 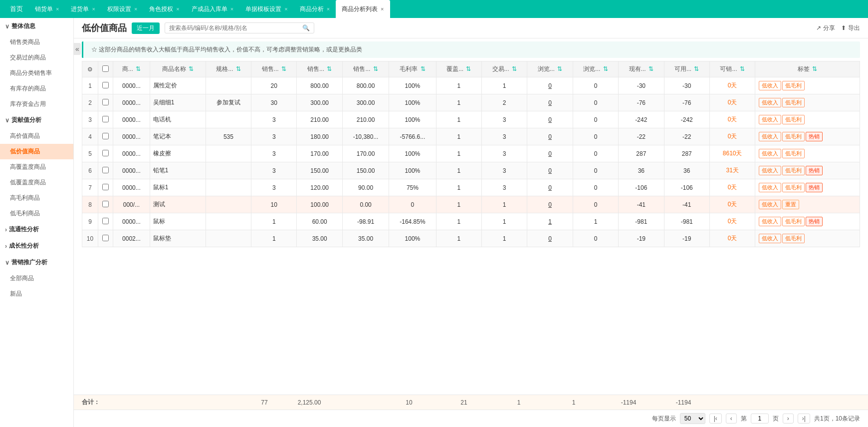 What do you see at coordinates (686, 120) in the screenshot?
I see `td-available: -242` at bounding box center [686, 120].